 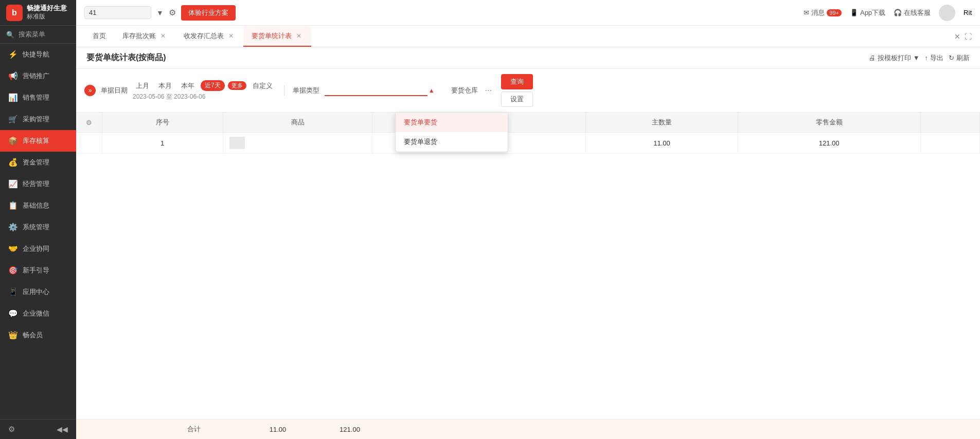 What do you see at coordinates (163, 122) in the screenshot?
I see `table-col-no: 序号` at bounding box center [163, 122].